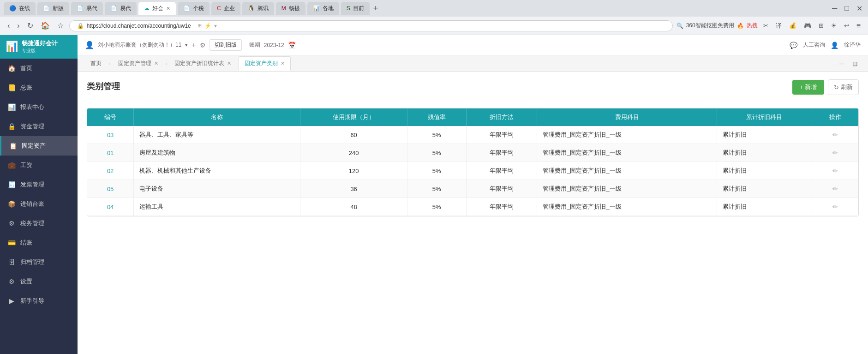  Describe the element at coordinates (19, 8) in the screenshot. I see `browser-tab-1: 🔵 在线` at that location.